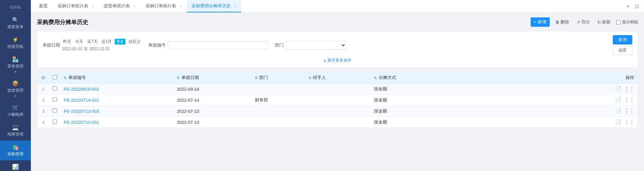 Image resolution: width=644 pixels, height=171 pixels. I want to click on page-title: 采购费用分摊单历史, so click(62, 22).